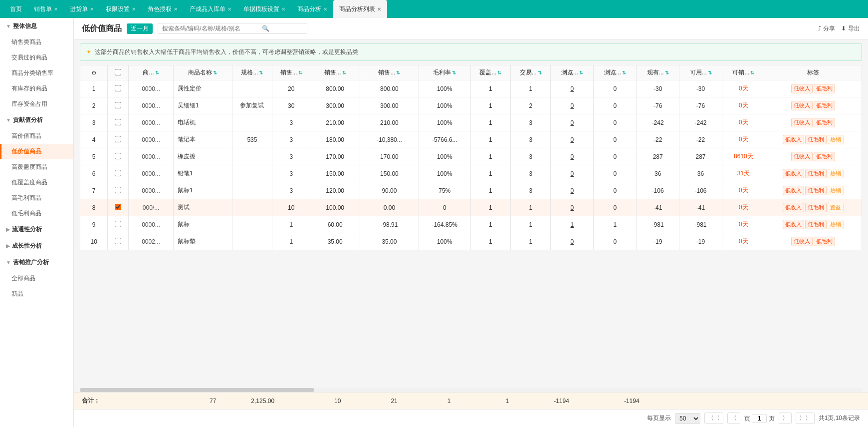 The image size is (868, 427). I want to click on th-settings: ⚙, so click(94, 73).